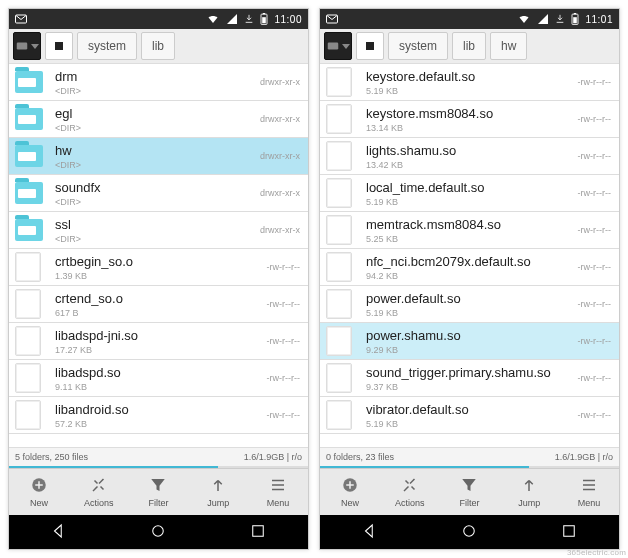  What do you see at coordinates (288, 20) in the screenshot?
I see `status-clock: 11:00` at bounding box center [288, 20].